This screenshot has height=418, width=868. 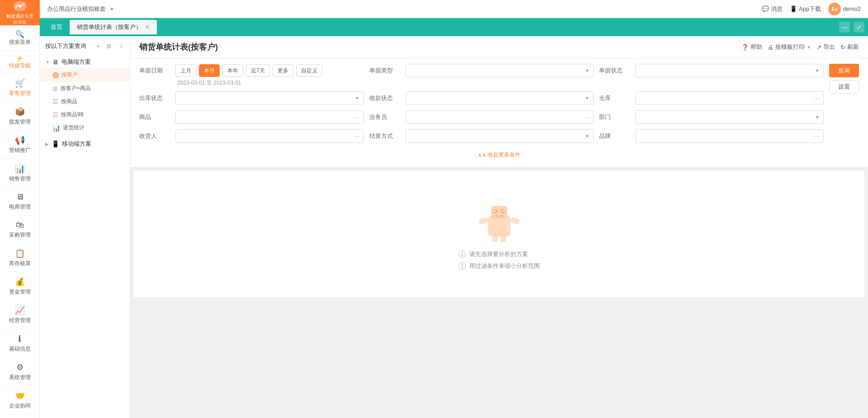 What do you see at coordinates (109, 27) in the screenshot?
I see `tab-sales-summary-label: 销货单统计表（按客户）` at bounding box center [109, 27].